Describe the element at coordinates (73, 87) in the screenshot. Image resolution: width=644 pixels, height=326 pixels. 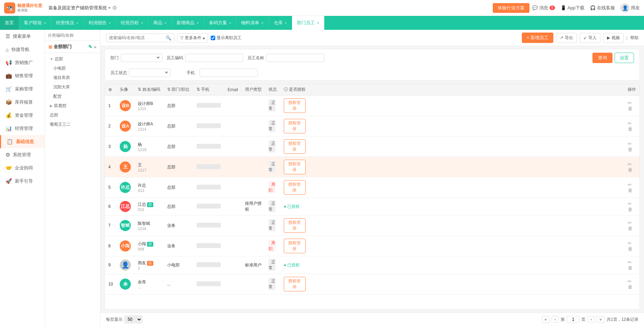
I see `dept-node-shenyang: 沈阳大库` at that location.